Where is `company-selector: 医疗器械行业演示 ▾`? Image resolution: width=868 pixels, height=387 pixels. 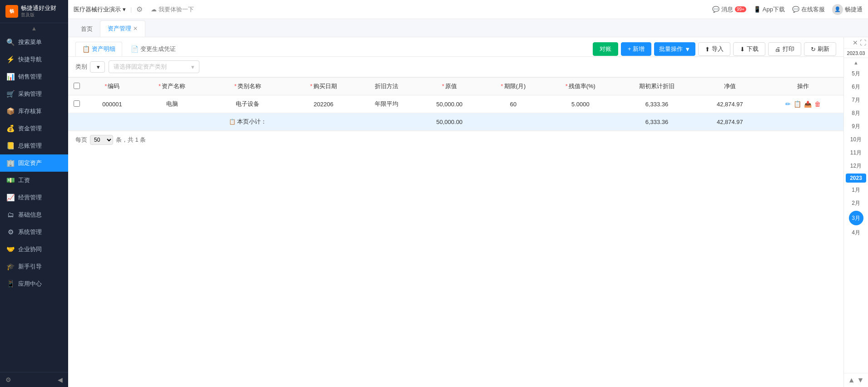 company-selector: 医疗器械行业演示 ▾ is located at coordinates (100, 10).